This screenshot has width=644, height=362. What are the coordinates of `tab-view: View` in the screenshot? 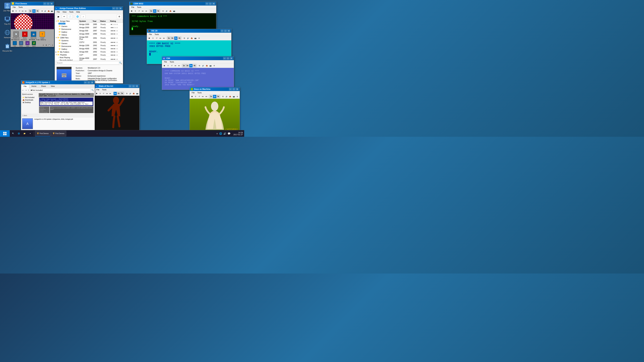 It's located at (52, 86).